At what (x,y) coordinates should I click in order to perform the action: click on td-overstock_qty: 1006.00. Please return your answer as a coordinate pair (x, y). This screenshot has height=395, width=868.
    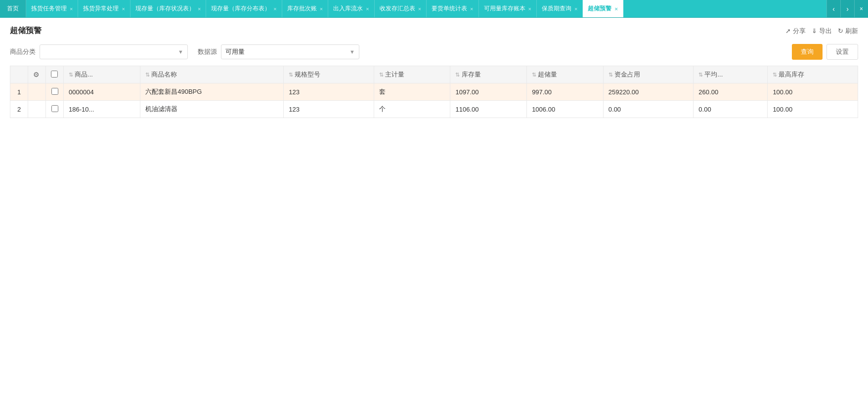
    Looking at the image, I should click on (565, 110).